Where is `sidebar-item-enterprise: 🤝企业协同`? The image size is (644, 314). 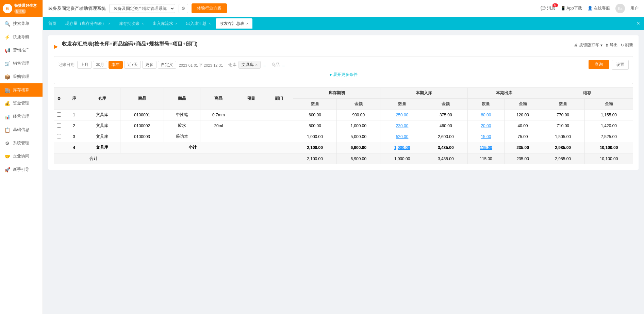 sidebar-item-enterprise: 🤝企业协同 is located at coordinates (21, 156).